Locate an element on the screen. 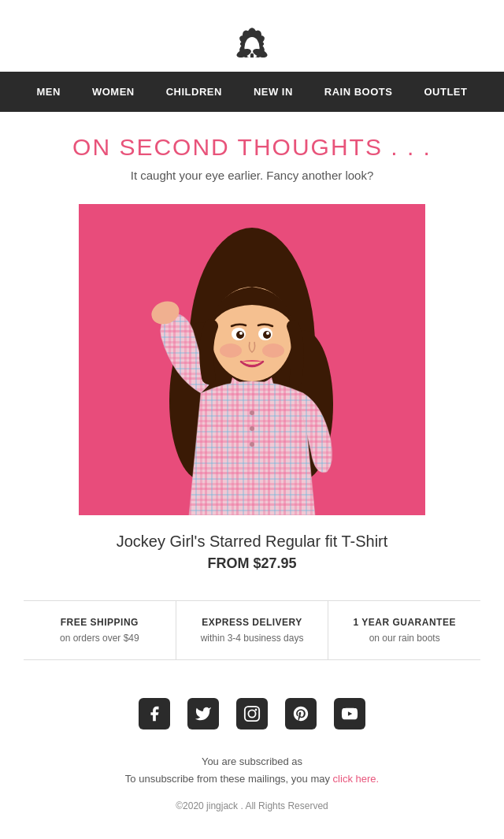 The height and width of the screenshot is (839, 504). site-logo is located at coordinates (252, 38).